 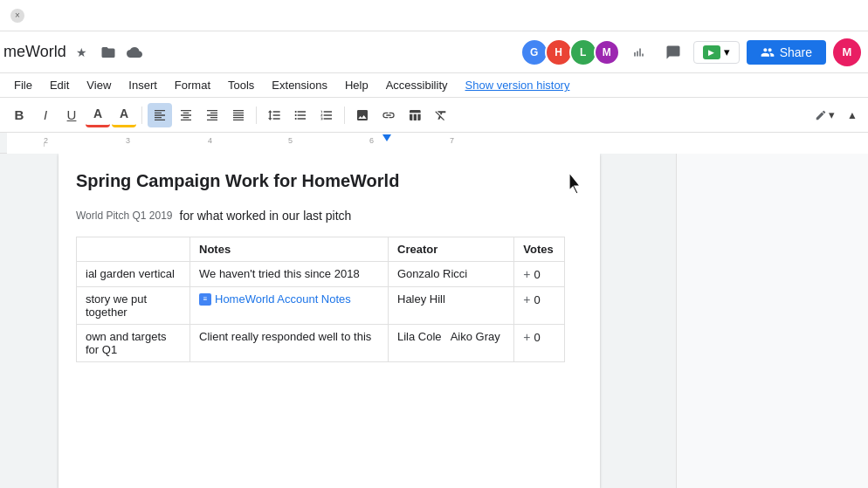 What do you see at coordinates (320, 299) in the screenshot?
I see `doc-table: Notes Creator Votes ial garden vertical …` at bounding box center [320, 299].